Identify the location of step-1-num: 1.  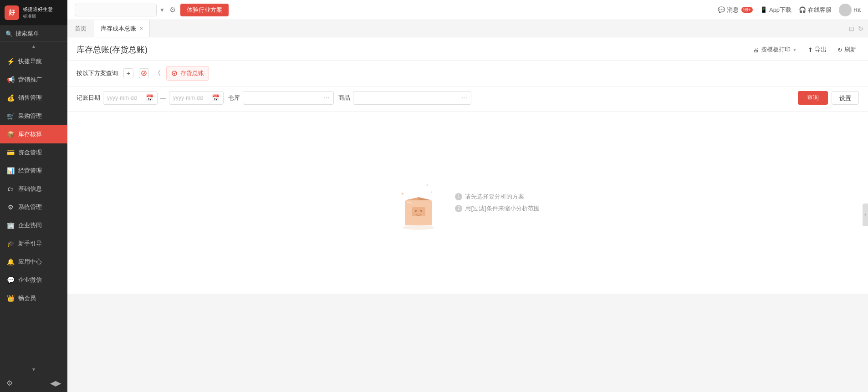
(459, 197).